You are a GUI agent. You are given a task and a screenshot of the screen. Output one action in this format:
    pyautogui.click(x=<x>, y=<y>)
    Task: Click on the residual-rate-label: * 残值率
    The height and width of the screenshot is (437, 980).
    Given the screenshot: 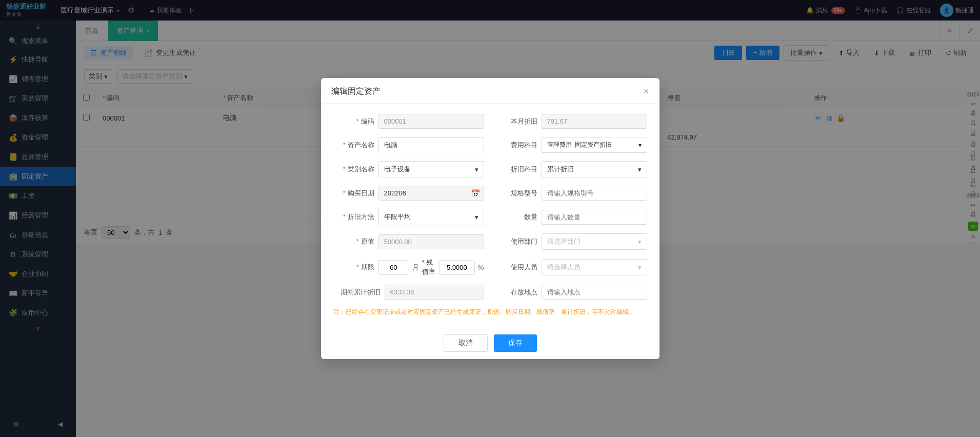 What is the action you would take?
    pyautogui.click(x=429, y=267)
    